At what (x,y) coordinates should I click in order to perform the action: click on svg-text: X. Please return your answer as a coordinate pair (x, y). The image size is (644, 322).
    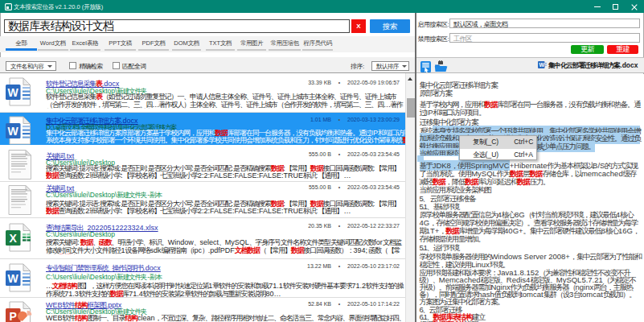
    Looking at the image, I should click on (14, 238).